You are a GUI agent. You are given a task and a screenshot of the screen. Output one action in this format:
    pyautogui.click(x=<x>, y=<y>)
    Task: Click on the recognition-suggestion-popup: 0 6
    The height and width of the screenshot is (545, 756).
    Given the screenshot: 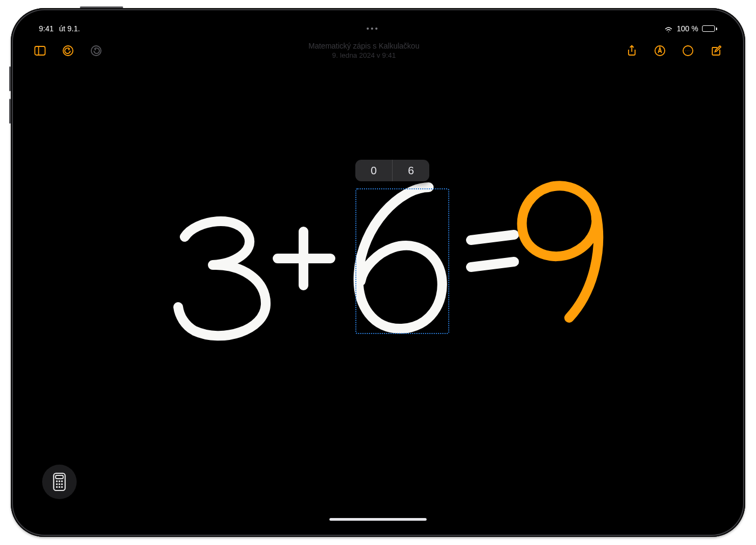 What is the action you would take?
    pyautogui.click(x=392, y=171)
    